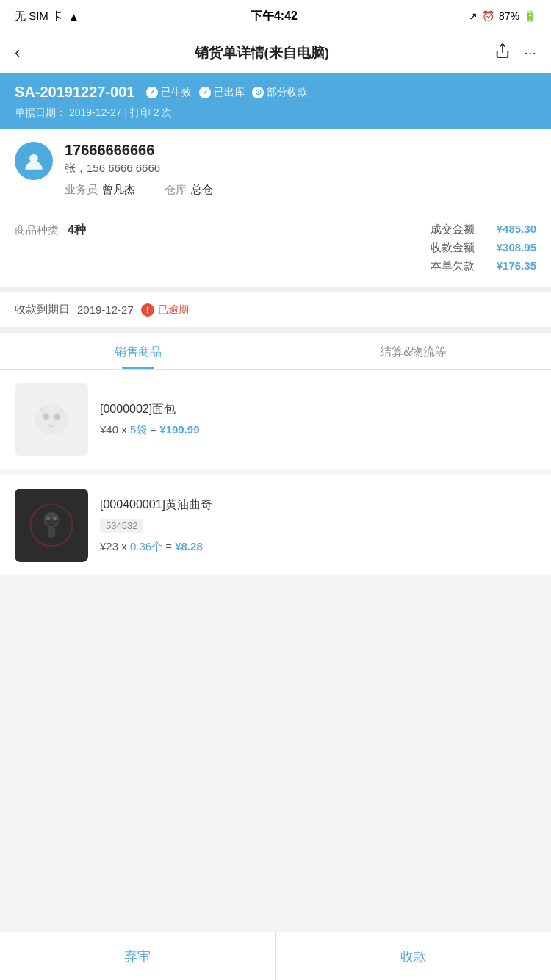  Describe the element at coordinates (483, 266) in the screenshot. I see `owed-row: 本单欠款 ¥176.35` at that location.